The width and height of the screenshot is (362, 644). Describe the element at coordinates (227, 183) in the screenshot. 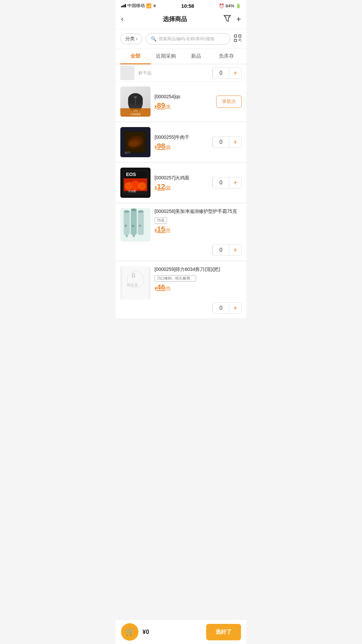

I see `product-action-0000257: 0 +` at that location.